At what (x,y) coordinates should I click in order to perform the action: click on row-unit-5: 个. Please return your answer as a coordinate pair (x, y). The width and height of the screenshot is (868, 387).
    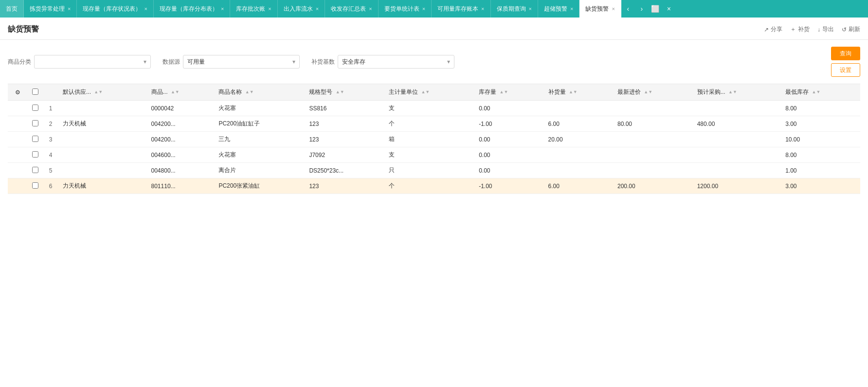
    Looking at the image, I should click on (429, 186).